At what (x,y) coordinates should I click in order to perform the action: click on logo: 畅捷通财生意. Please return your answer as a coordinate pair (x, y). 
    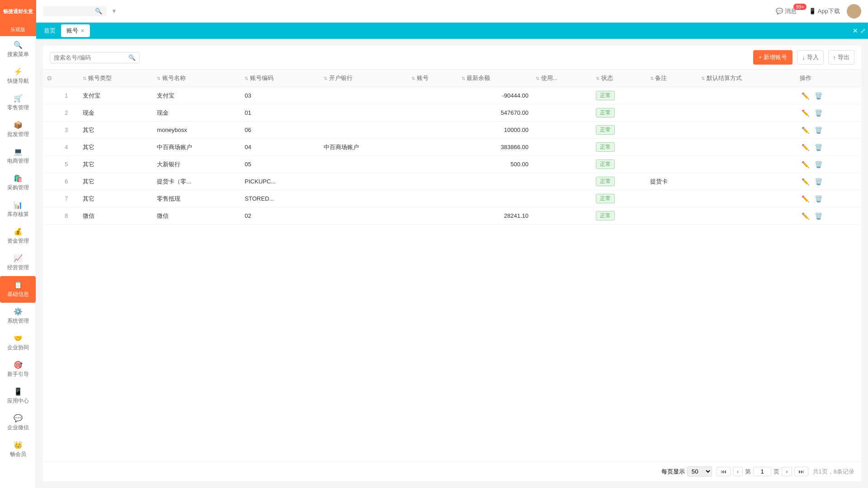
    Looking at the image, I should click on (18, 11).